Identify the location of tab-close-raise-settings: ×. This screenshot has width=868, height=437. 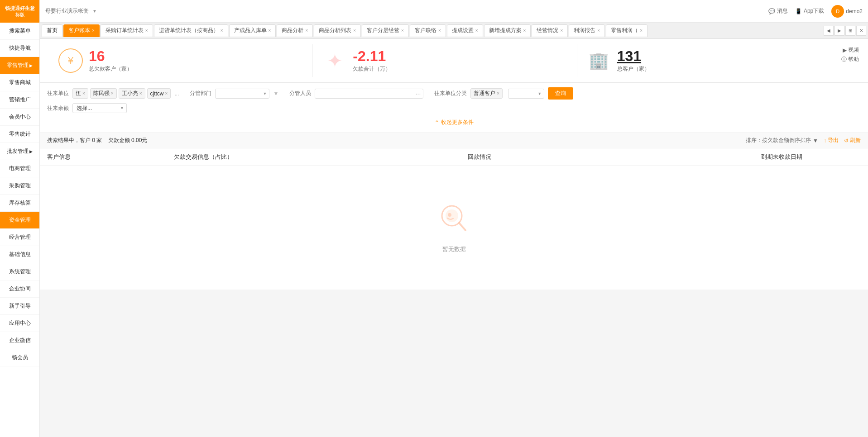
(477, 31).